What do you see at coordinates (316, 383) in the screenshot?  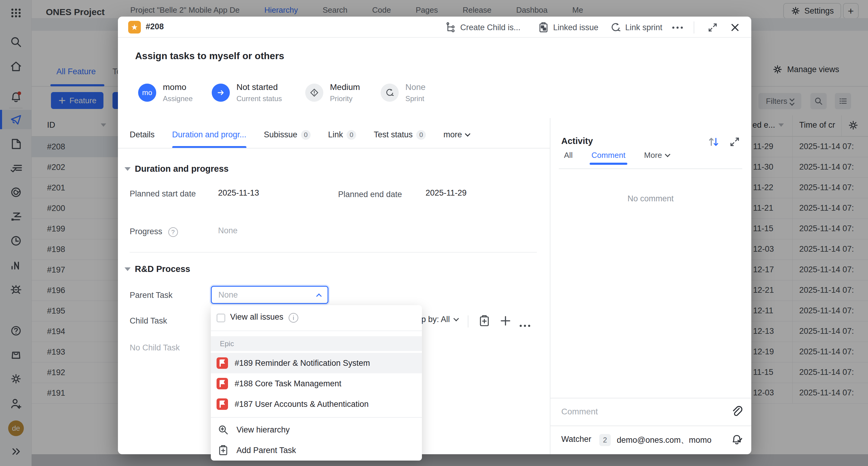 I see `parent-task-dropdown: View all issues i Epic #189 Reminder & N…` at bounding box center [316, 383].